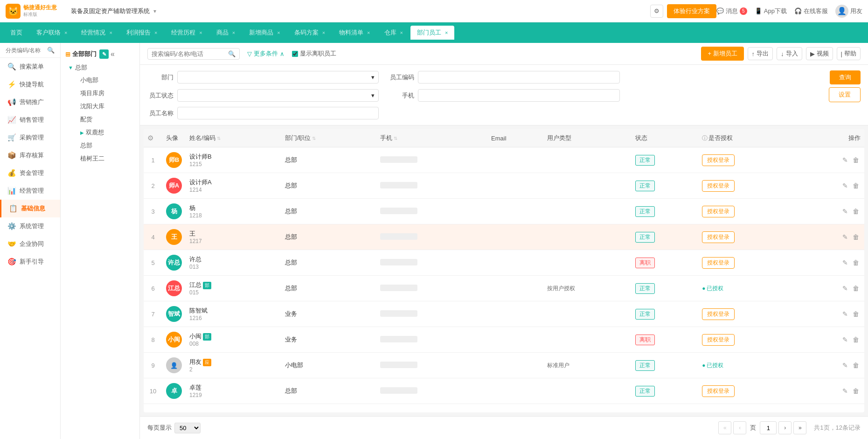 This screenshot has width=868, height=439. I want to click on sidebar-item-purchase: 🛒 采购管理, so click(30, 138).